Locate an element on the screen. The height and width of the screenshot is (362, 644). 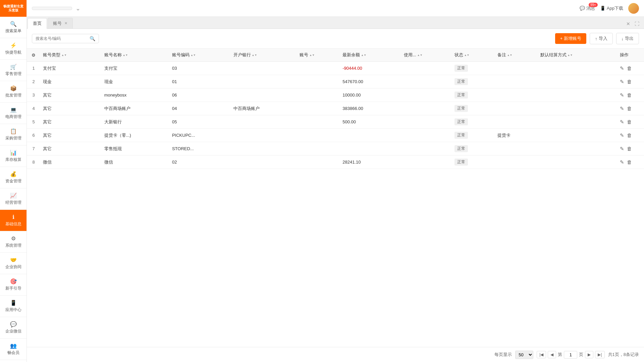
sort-type: ▲▼ is located at coordinates (64, 55).